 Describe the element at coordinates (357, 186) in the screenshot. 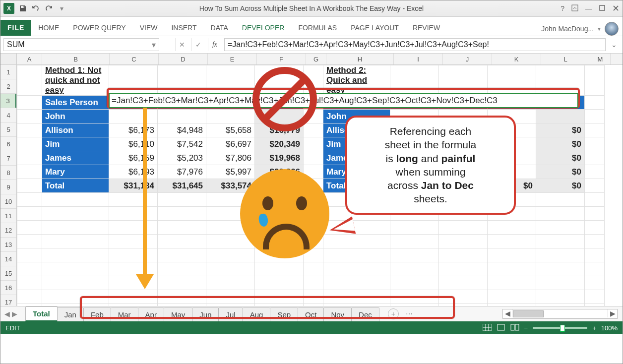

I see `cell: Total` at that location.